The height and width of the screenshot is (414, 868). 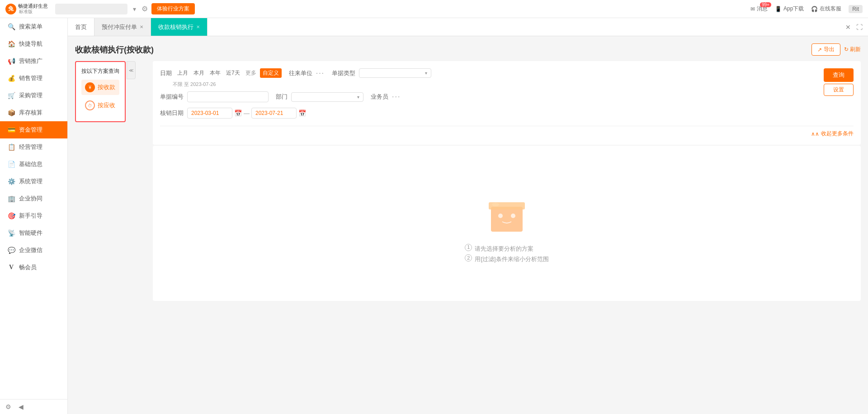 I want to click on finance-icon: 💳, so click(x=11, y=130).